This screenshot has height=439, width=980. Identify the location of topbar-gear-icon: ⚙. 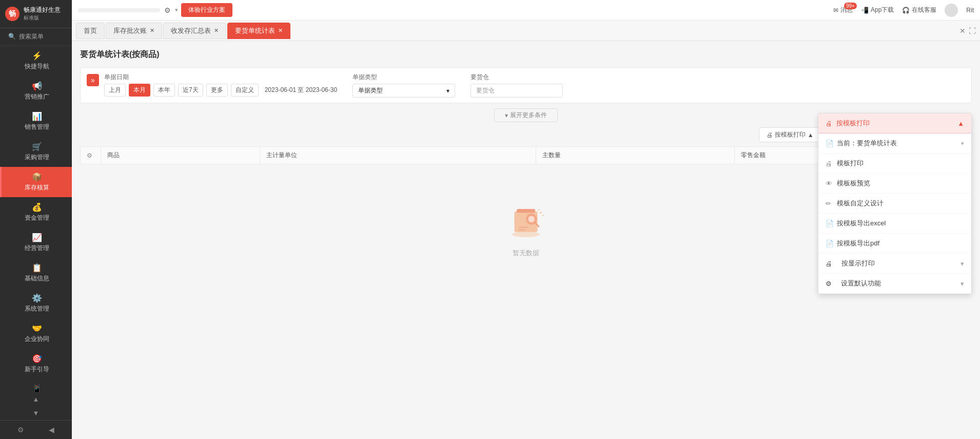
(167, 10).